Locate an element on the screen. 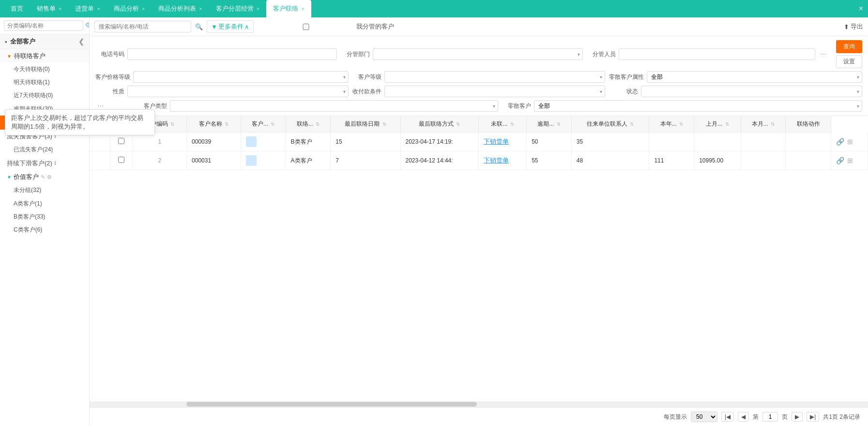  more-conditions-button: ▼ 更多条件 ∧ is located at coordinates (230, 27).